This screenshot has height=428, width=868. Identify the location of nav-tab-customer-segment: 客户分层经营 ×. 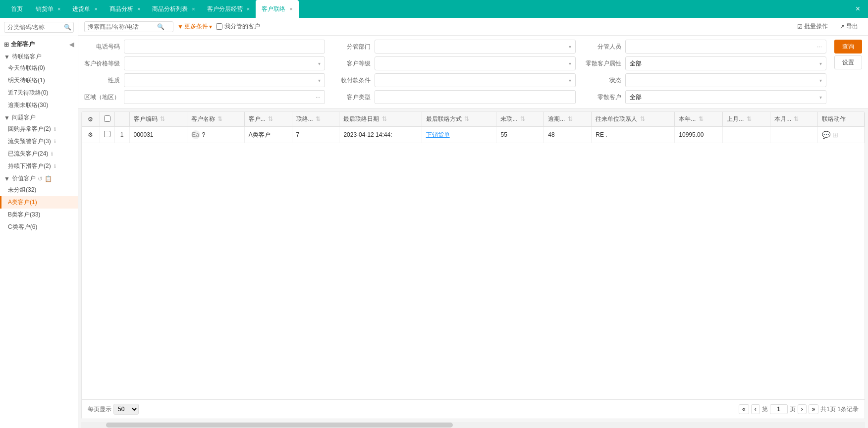
(228, 9).